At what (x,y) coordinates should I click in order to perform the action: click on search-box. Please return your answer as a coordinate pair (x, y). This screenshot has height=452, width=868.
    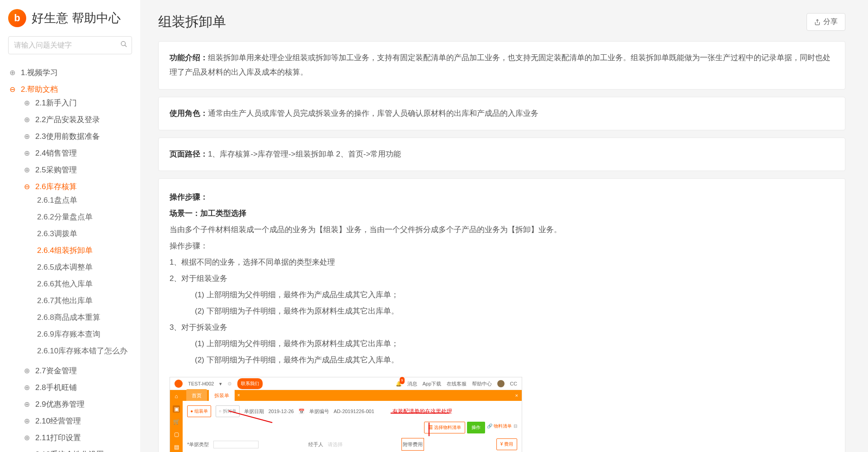
    Looking at the image, I should click on (70, 45).